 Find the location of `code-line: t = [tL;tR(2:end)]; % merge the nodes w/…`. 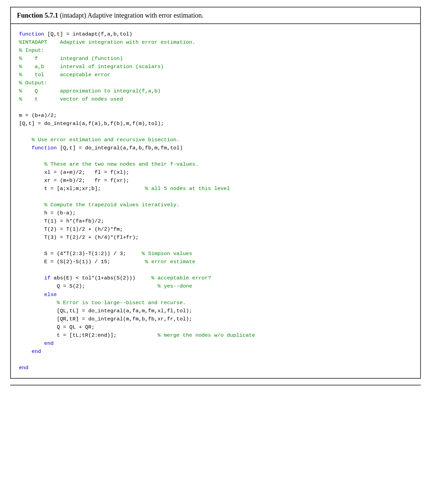

code-line: t = [tL;tR(2:end)]; % merge the nodes w/… is located at coordinates (215, 335).